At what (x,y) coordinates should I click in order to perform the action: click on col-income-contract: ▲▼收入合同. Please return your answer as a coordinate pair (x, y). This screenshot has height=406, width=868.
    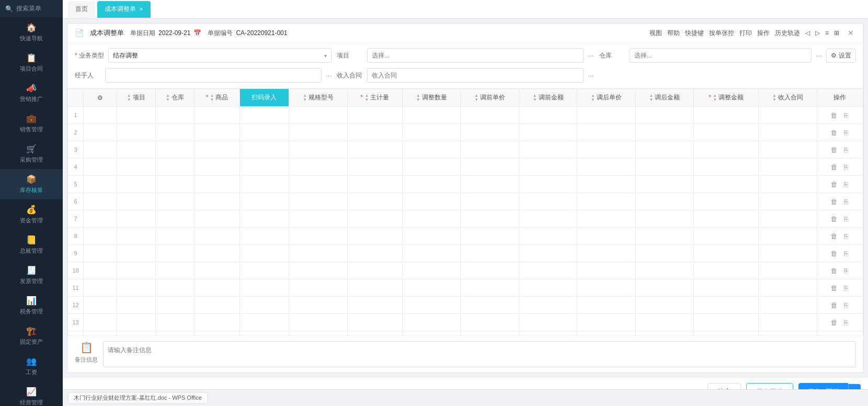
    Looking at the image, I should click on (787, 98).